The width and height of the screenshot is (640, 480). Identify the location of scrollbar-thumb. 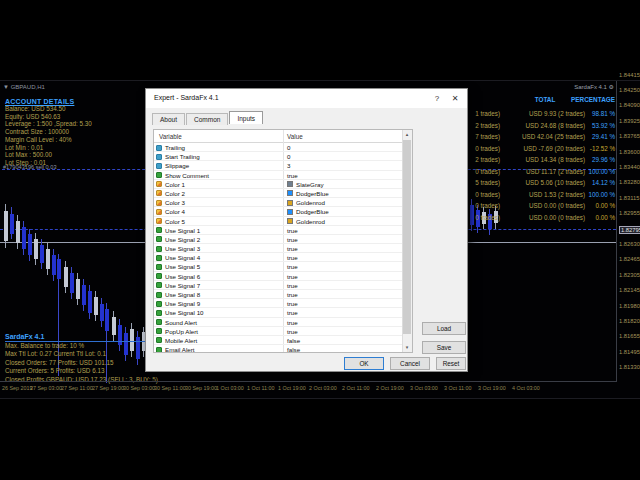
(407, 237).